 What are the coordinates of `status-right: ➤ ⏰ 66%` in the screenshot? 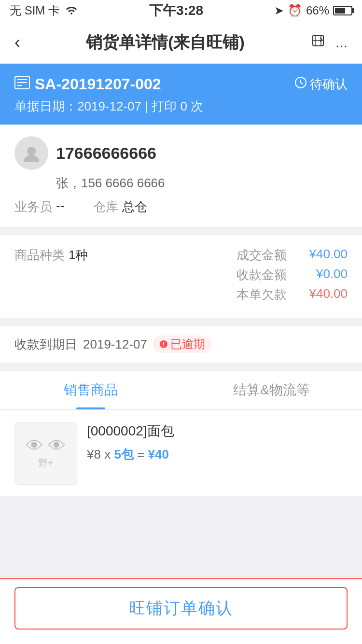 It's located at (313, 11).